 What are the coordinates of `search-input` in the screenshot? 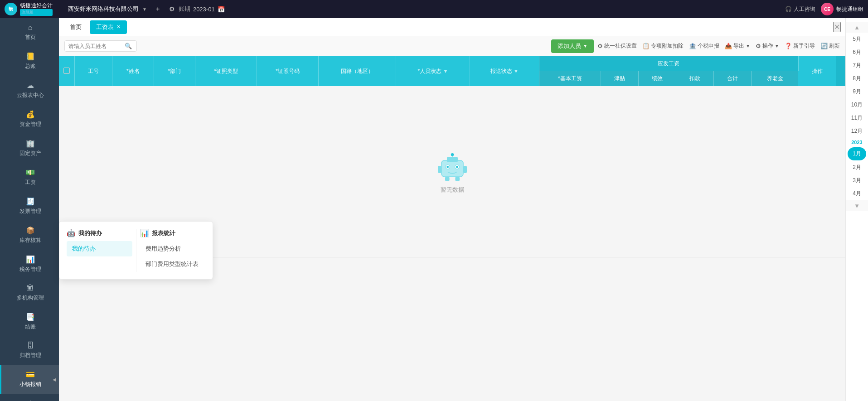 It's located at (96, 46).